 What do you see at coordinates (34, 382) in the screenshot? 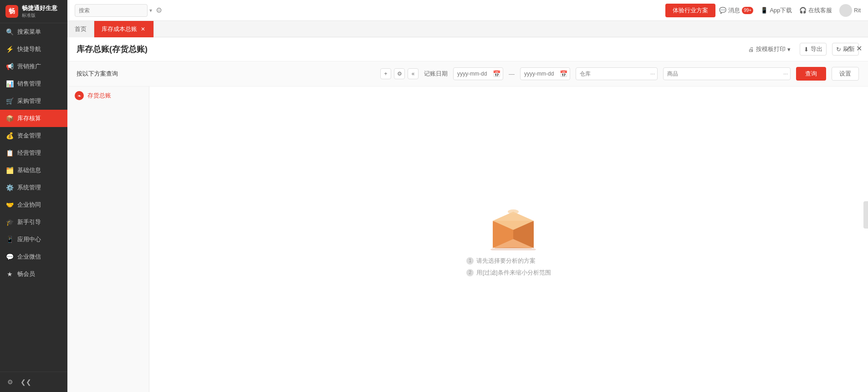
I see `sidebar-footer: ⚙ ❮❮` at bounding box center [34, 382].